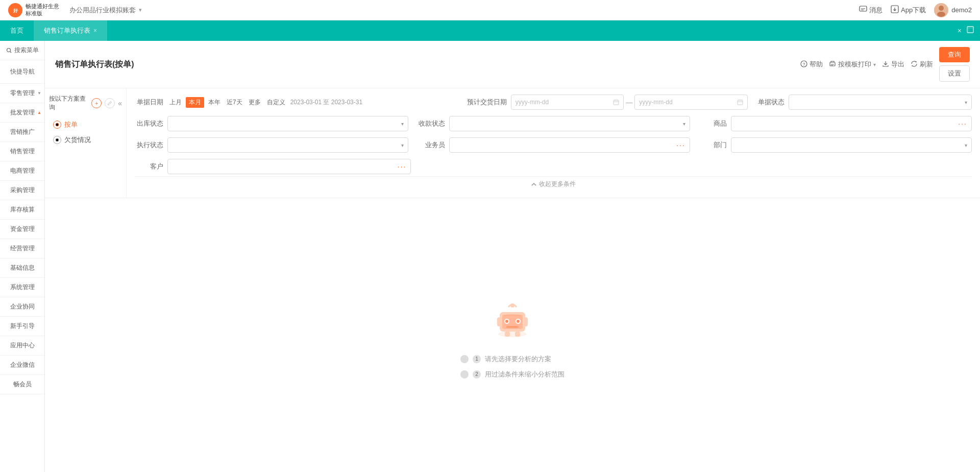  Describe the element at coordinates (871, 10) in the screenshot. I see `message-button: 消息` at that location.